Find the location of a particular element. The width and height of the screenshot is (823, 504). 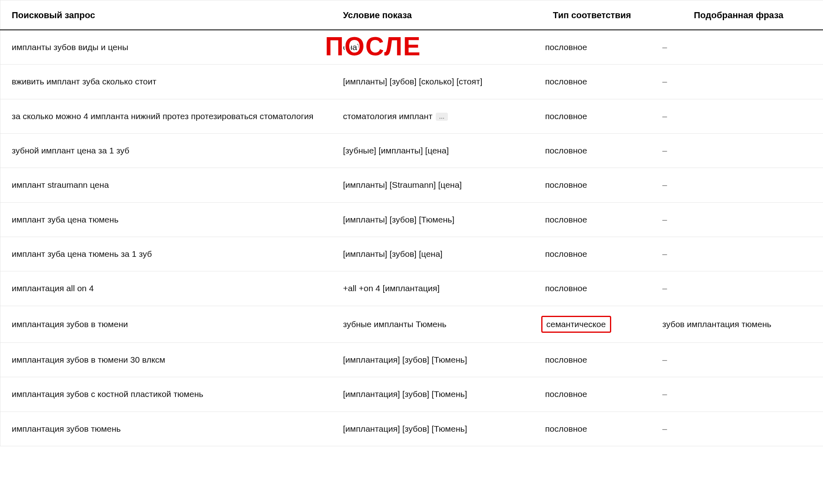

cell-condition: [зубные] [импланты] [цена] is located at coordinates (431, 151).